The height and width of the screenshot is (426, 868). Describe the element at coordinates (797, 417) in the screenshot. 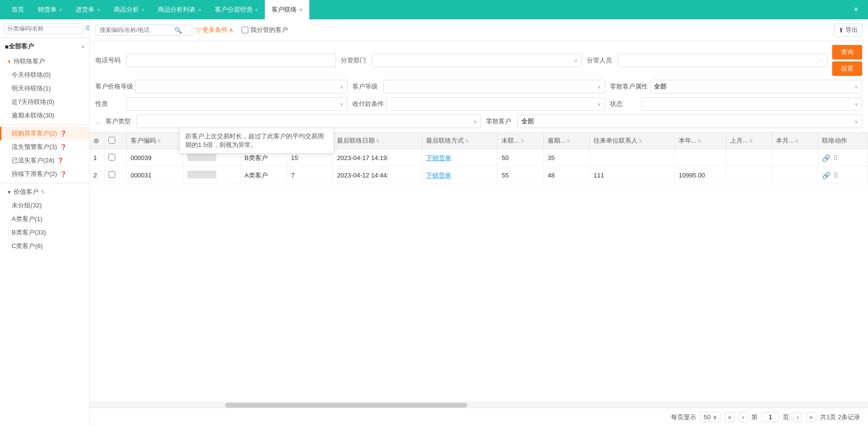

I see `next-page-button: ›` at that location.